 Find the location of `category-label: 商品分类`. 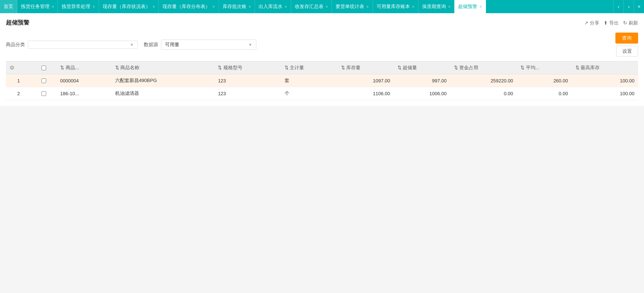

category-label: 商品分类 is located at coordinates (15, 45).